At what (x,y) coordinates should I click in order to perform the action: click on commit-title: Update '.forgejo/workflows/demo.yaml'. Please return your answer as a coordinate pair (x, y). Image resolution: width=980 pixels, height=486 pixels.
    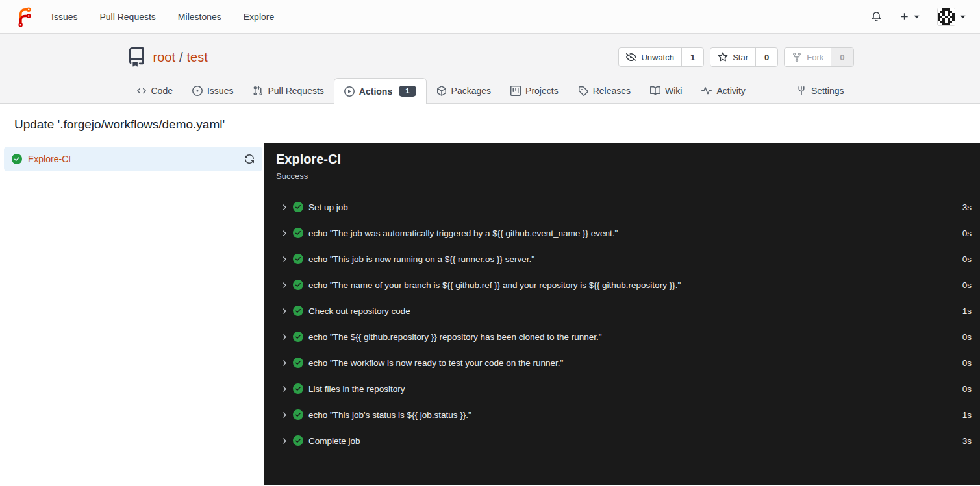
    Looking at the image, I should click on (490, 125).